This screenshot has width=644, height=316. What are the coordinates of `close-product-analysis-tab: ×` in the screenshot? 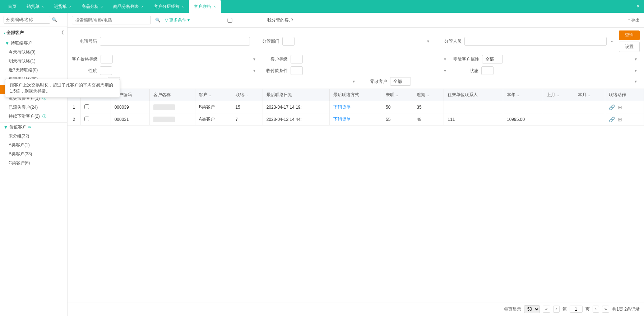 It's located at (102, 6).